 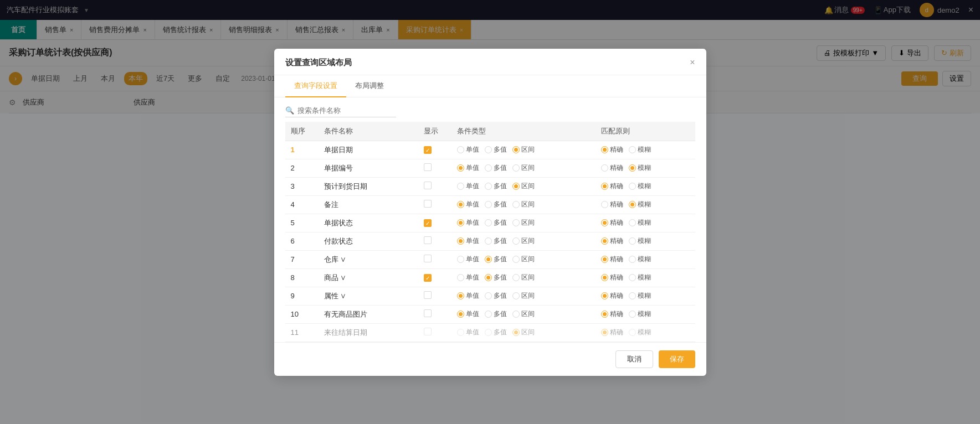 What do you see at coordinates (490, 106) in the screenshot?
I see `modal-search-area: 🔍` at bounding box center [490, 106].